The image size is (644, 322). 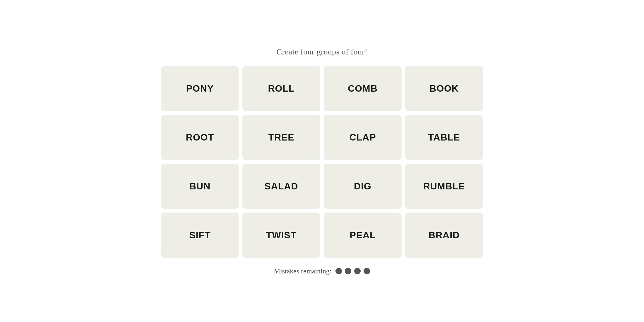 I want to click on word-card: TREE, so click(x=281, y=138).